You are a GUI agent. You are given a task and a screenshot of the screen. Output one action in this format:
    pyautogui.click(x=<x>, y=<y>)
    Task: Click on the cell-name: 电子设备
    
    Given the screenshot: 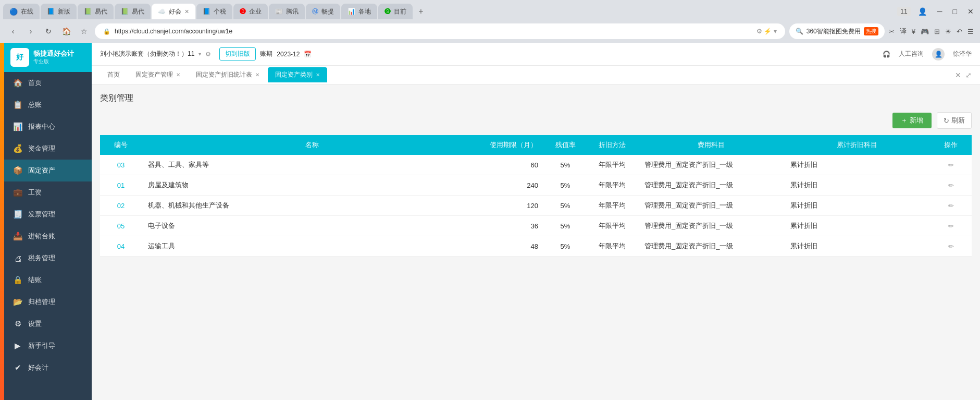 What is the action you would take?
    pyautogui.click(x=312, y=226)
    